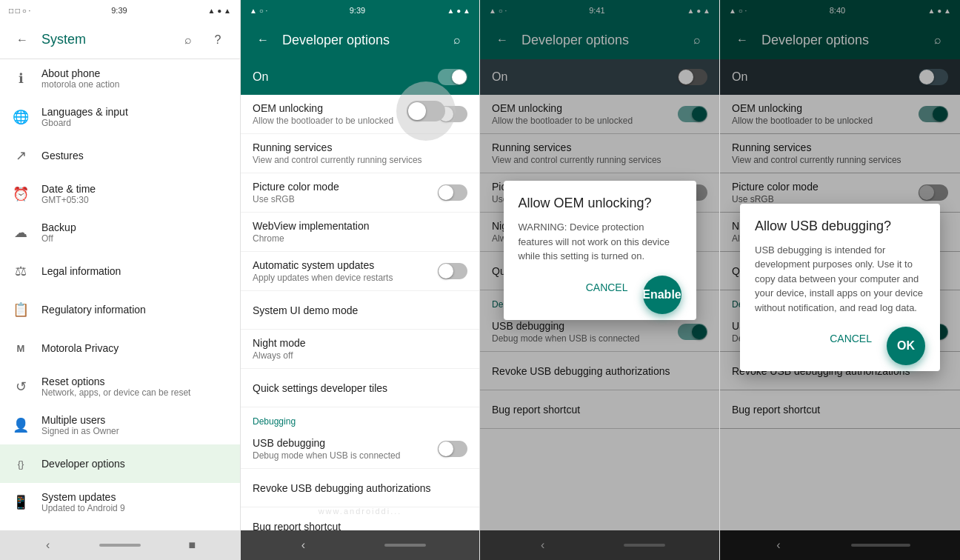  Describe the element at coordinates (188, 40) in the screenshot. I see `search-icon: ⌕` at that location.